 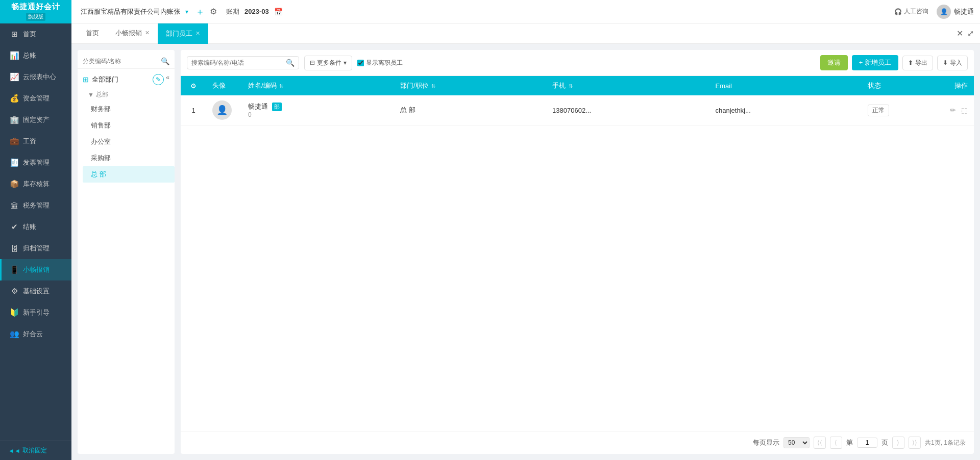 I want to click on coop-icon: 👥, so click(x=14, y=334).